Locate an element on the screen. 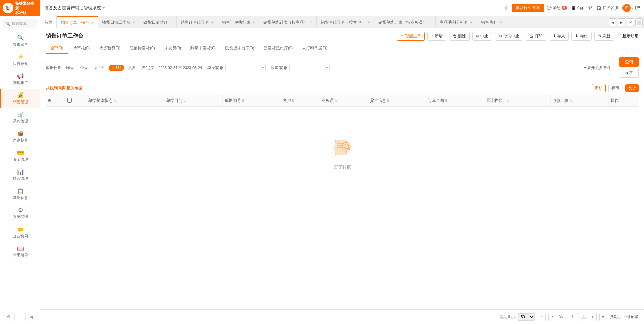  print-button: 🖨 打印 is located at coordinates (536, 36).